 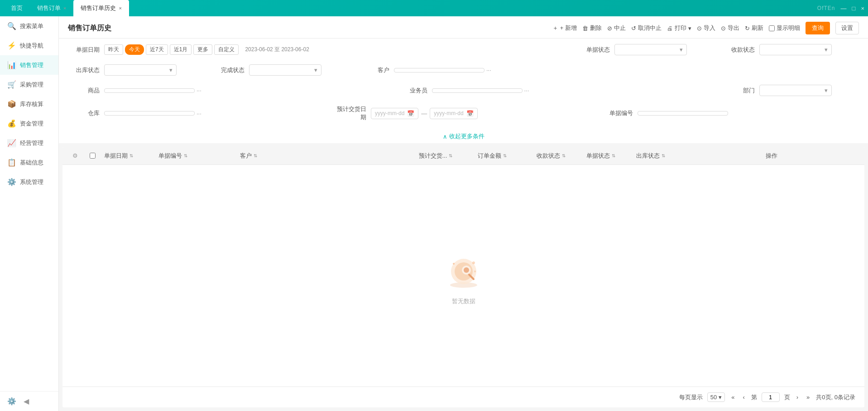 I want to click on close-btn: ×, so click(x=863, y=8).